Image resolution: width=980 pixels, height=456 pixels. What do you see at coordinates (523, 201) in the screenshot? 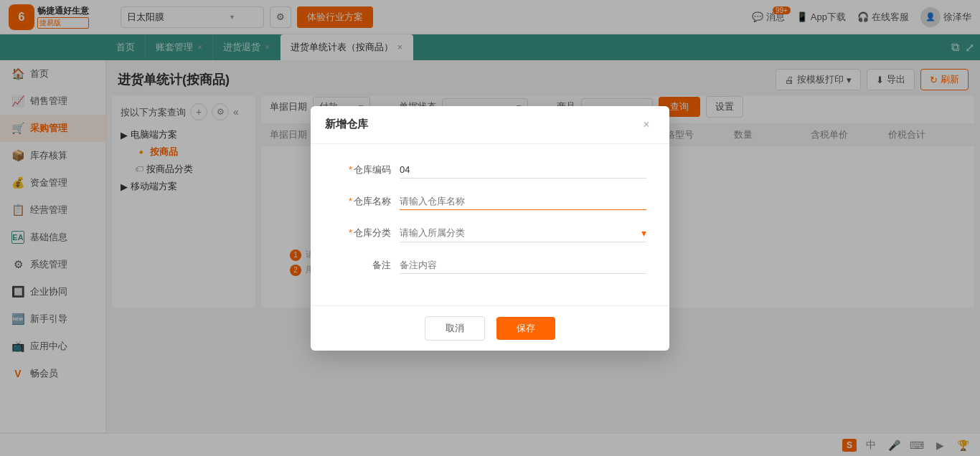
I see `name-input` at bounding box center [523, 201].